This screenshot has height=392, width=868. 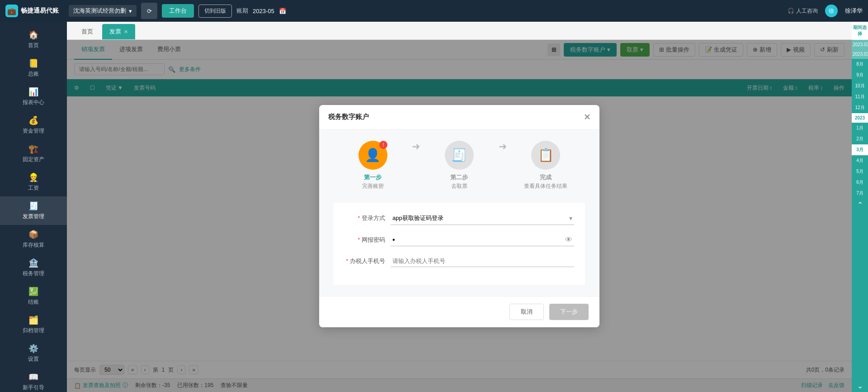 What do you see at coordinates (33, 353) in the screenshot?
I see `sidebar-item-settings: ⚙️ 设置` at bounding box center [33, 353].